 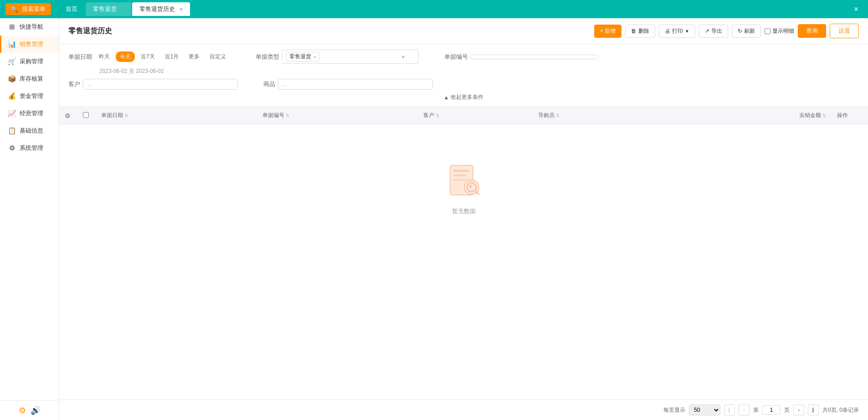 What do you see at coordinates (479, 71) in the screenshot?
I see `date-range-display: 2023-06-02 至 2023-06-02` at bounding box center [479, 71].